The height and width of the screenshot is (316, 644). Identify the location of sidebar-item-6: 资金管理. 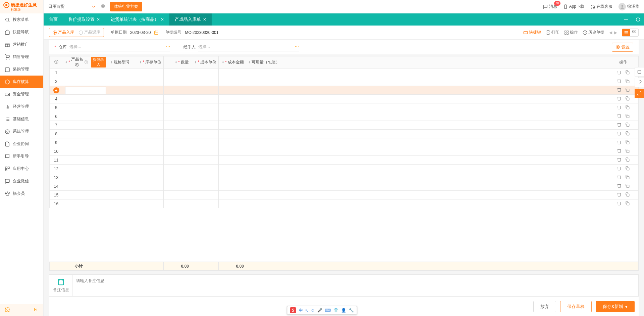
(21, 94).